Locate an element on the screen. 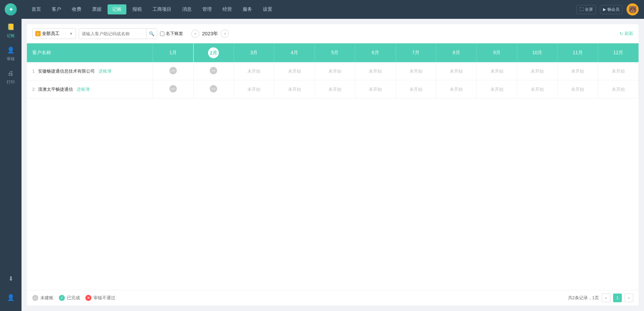  sidebar: ✦ 📒 记账 👤 审核 🖨 打印 ⬇ 👤 is located at coordinates (11, 155).